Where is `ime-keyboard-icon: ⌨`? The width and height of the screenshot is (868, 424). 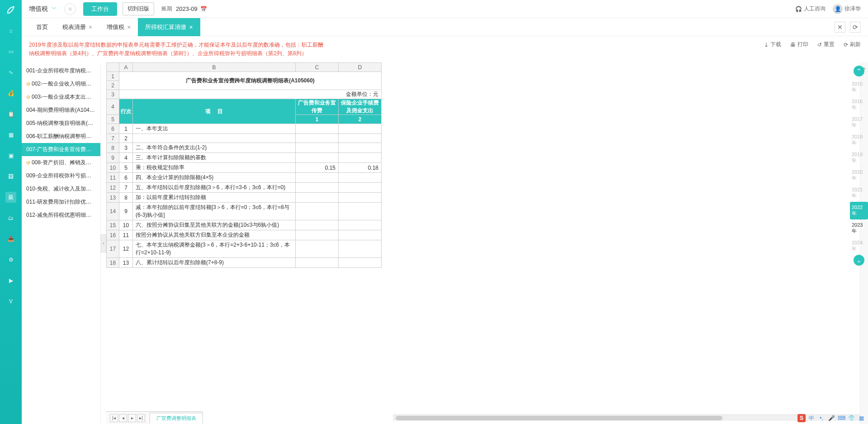
ime-keyboard-icon: ⌨ is located at coordinates (841, 418).